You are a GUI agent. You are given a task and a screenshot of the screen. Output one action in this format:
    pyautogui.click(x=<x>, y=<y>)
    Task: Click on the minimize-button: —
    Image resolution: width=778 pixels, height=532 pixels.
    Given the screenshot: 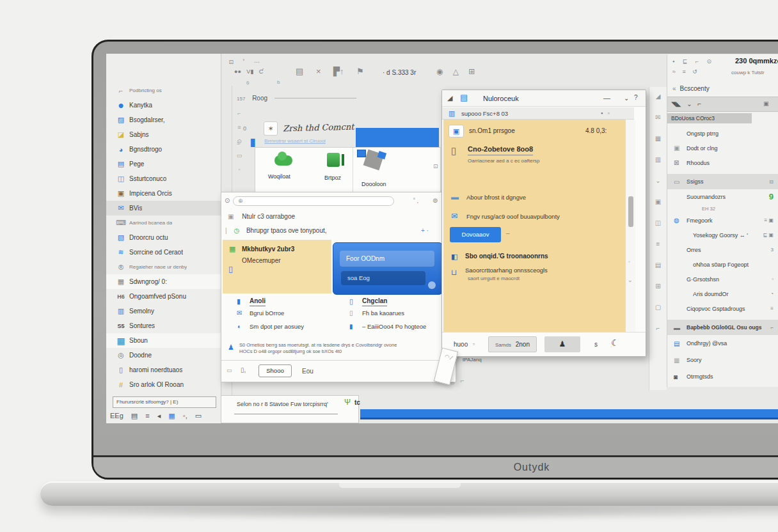 What is the action you would take?
    pyautogui.click(x=607, y=98)
    